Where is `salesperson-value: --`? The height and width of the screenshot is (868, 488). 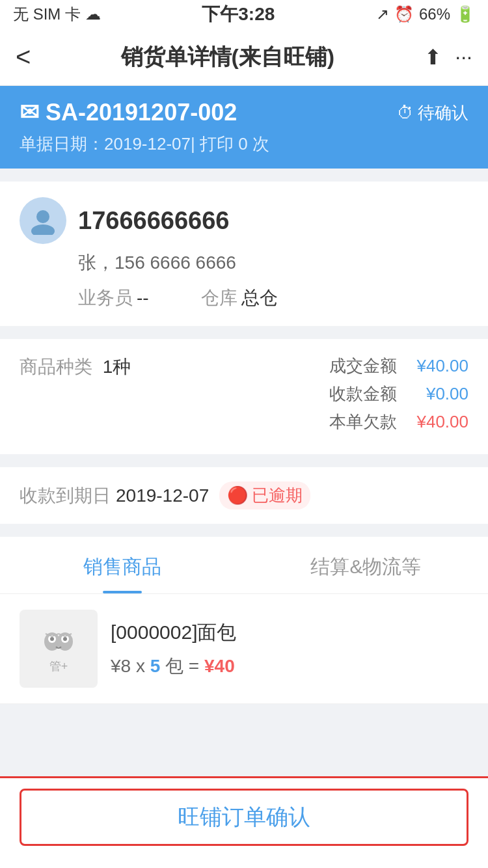 salesperson-value: -- is located at coordinates (143, 298).